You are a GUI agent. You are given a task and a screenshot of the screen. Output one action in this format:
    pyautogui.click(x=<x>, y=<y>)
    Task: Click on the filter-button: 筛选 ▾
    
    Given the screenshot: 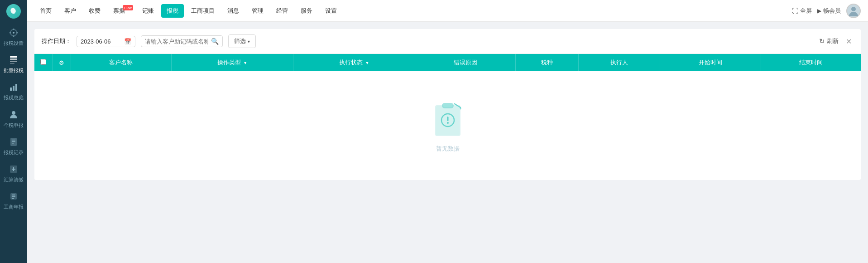 What is the action you would take?
    pyautogui.click(x=242, y=41)
    